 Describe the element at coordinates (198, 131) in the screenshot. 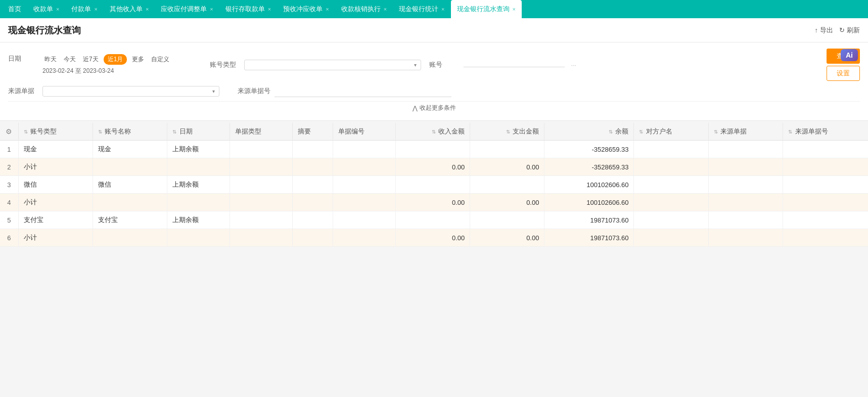

I see `col-date: ⇅ 日期` at that location.